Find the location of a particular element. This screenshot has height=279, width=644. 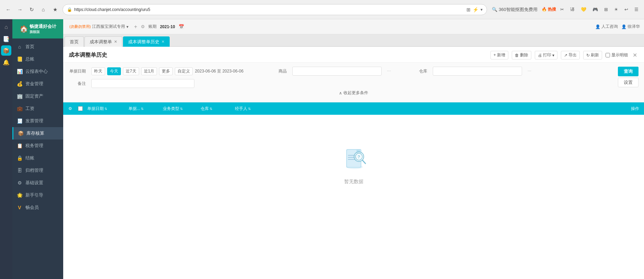

icon-bar: ⌂ 📑 📦 🔔 is located at coordinates (6, 149).